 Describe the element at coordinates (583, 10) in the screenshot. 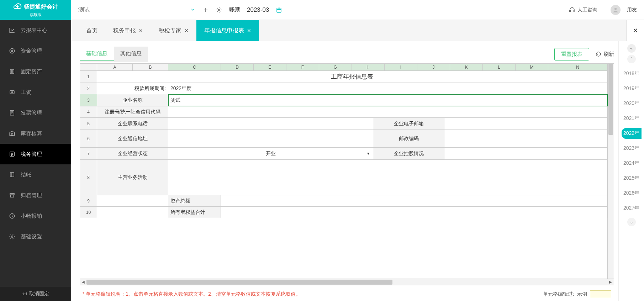

I see `consult-button: 人工咨询` at that location.